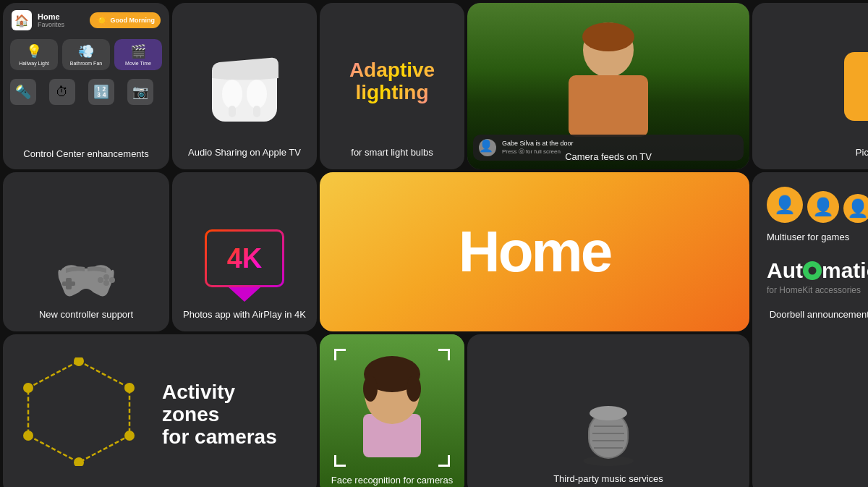 Image resolution: width=868 pixels, height=487 pixels. I want to click on light-icon: 💡, so click(34, 51).